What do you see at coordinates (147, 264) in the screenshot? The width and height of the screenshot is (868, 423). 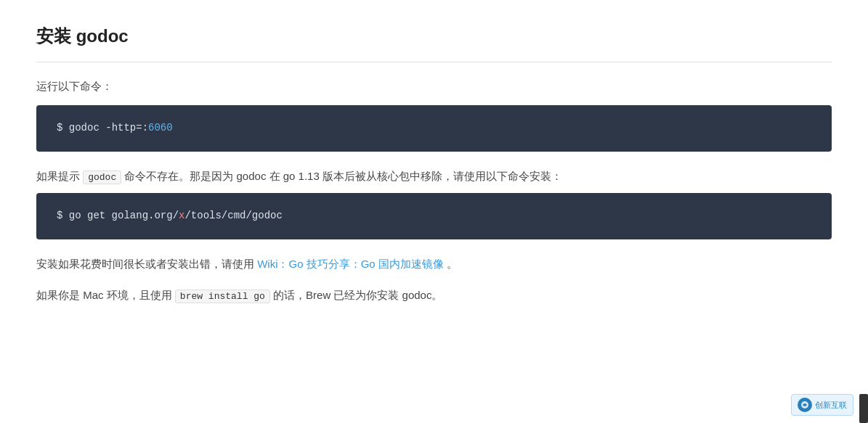 I see `text-before-link: 安装如果花费时间很长或者安装出错，请使用` at bounding box center [147, 264].